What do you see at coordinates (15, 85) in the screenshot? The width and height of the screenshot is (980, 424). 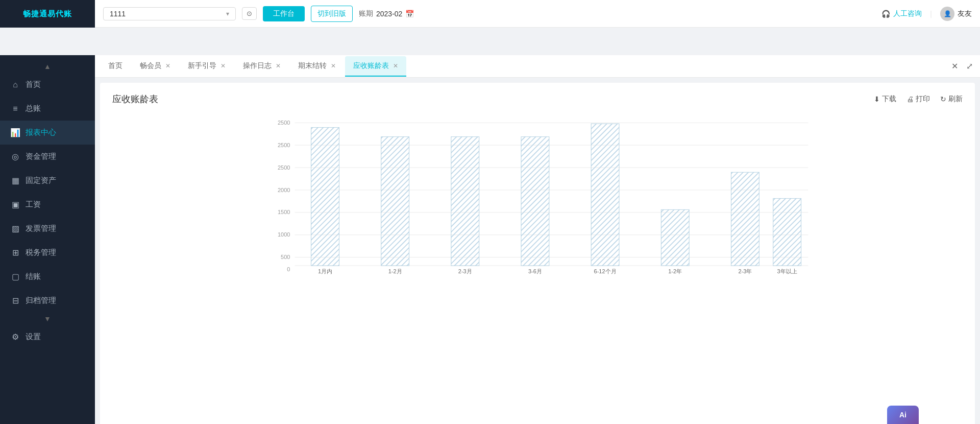 I see `home-icon: ⌂` at bounding box center [15, 85].